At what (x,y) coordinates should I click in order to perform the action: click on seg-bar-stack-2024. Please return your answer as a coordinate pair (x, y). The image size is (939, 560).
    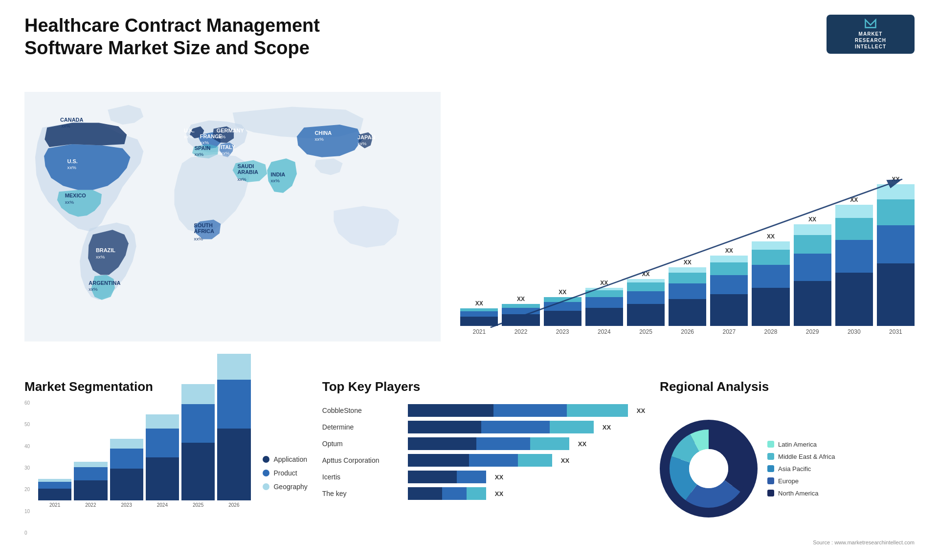
    Looking at the image, I should click on (162, 457).